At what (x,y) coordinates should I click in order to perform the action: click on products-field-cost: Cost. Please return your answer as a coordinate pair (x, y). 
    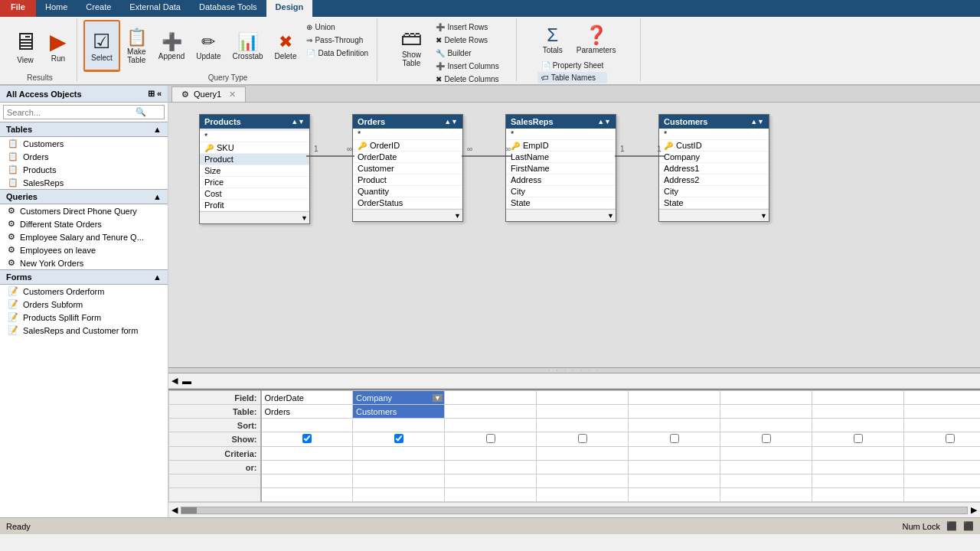
    Looking at the image, I should click on (254, 194).